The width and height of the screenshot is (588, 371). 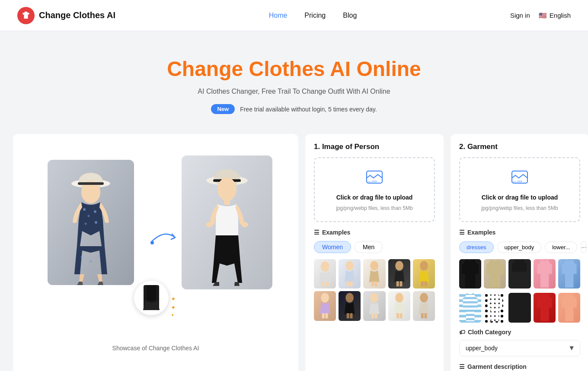 What do you see at coordinates (555, 16) in the screenshot?
I see `language-selector: 🇺🇸 English` at bounding box center [555, 16].